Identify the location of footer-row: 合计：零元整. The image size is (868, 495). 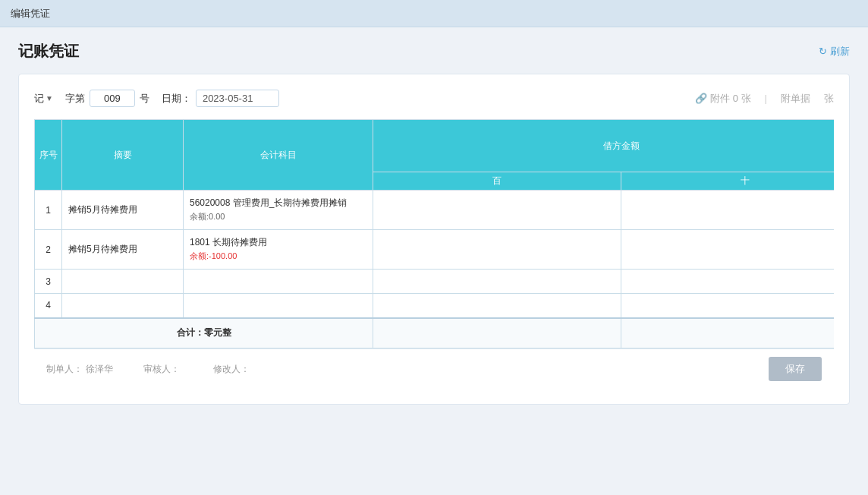
(435, 333).